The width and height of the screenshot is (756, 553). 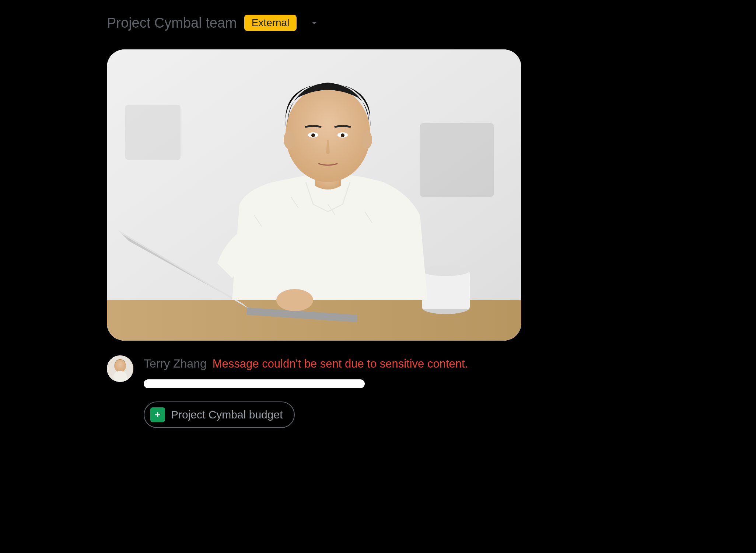 I want to click on sender-name: Terry Zhang, so click(x=175, y=364).